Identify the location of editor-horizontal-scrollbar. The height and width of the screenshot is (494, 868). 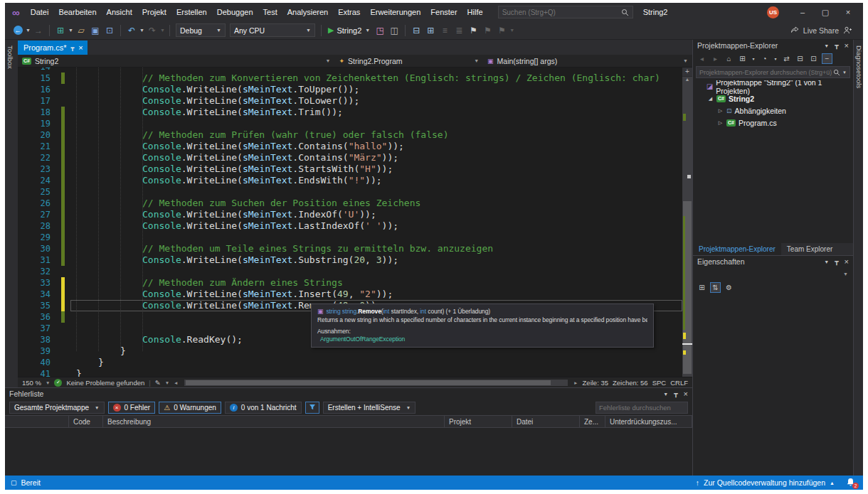
(376, 382).